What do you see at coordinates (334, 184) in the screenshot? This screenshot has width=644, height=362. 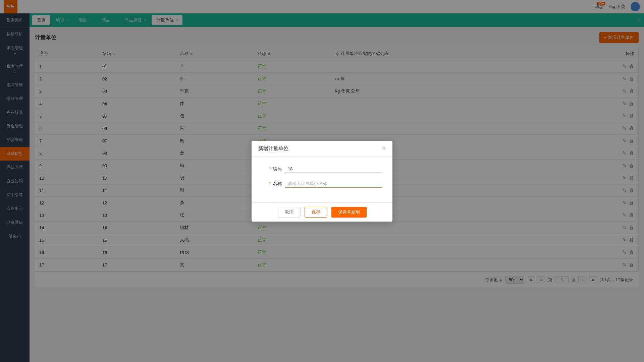 I see `name-input` at bounding box center [334, 184].